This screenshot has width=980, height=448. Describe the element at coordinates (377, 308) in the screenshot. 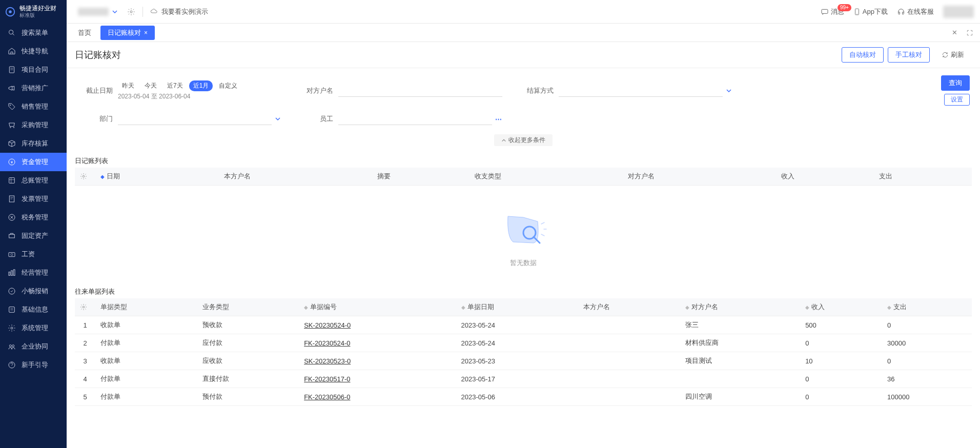

I see `recv-header-2: ◆单据编号` at that location.